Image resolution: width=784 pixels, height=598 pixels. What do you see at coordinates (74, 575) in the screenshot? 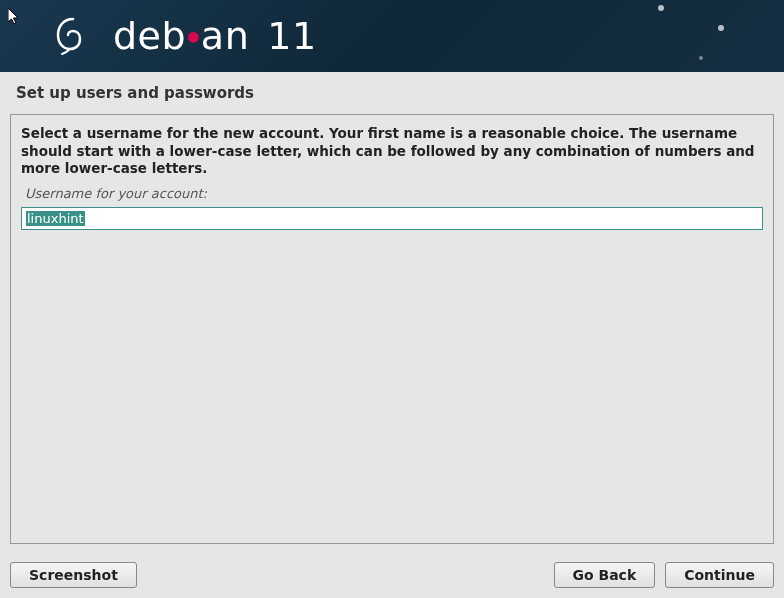
I see `screenshot-button: Screenshot` at bounding box center [74, 575].